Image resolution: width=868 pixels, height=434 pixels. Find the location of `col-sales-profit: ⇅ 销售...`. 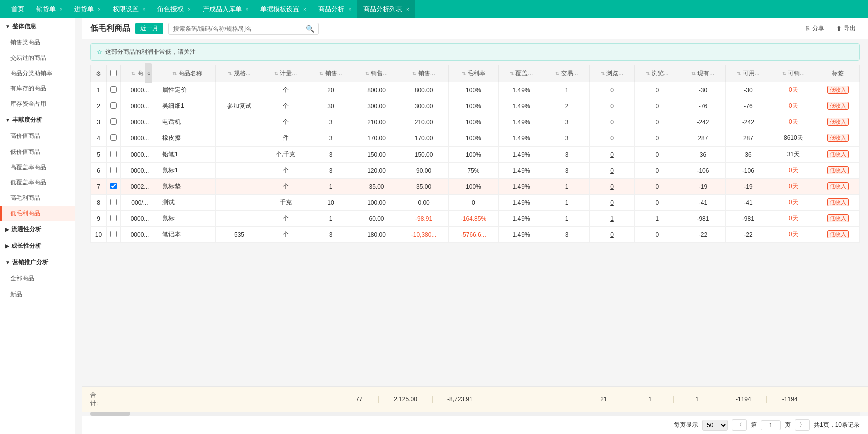

col-sales-profit: ⇅ 销售... is located at coordinates (424, 74).